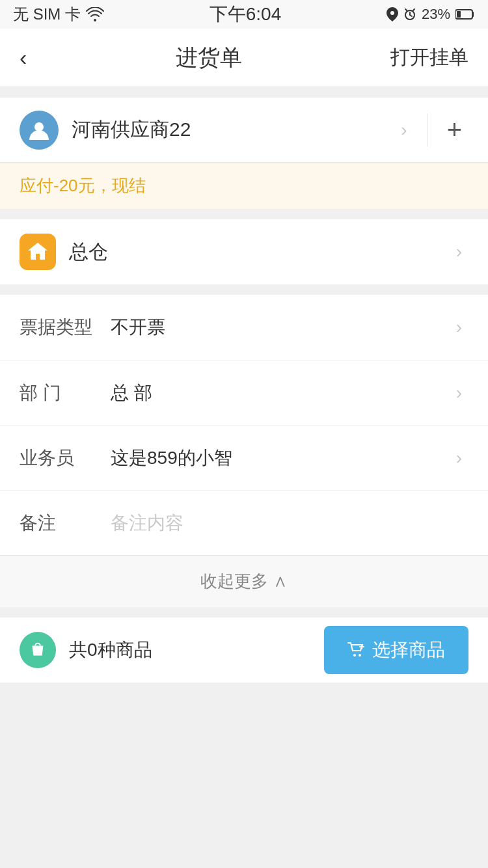 Image resolution: width=488 pixels, height=868 pixels. Describe the element at coordinates (83, 185) in the screenshot. I see `notice-text: 应付-20元，现结` at that location.